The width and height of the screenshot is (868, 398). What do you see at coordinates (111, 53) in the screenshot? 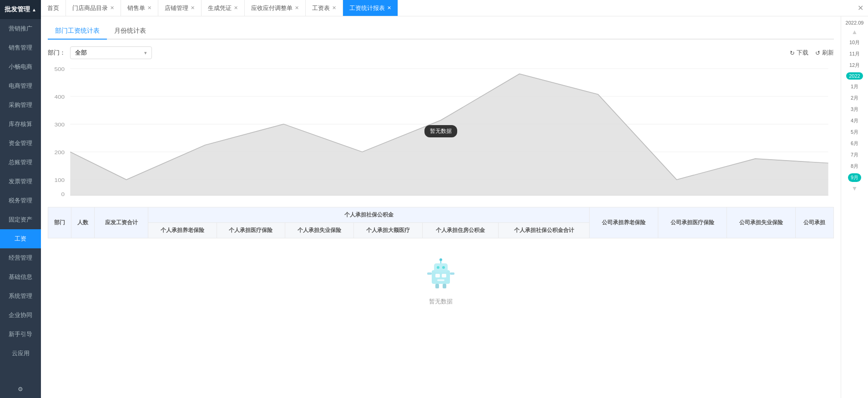
I see `dept-select: 全部 ▾` at bounding box center [111, 53].